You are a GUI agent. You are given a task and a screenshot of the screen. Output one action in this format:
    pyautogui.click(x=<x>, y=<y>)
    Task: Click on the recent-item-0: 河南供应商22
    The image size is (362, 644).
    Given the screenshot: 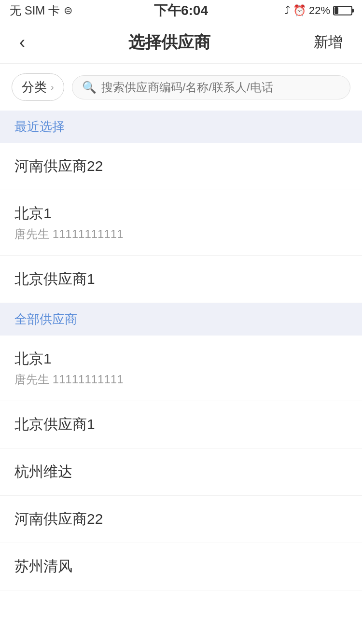 What is the action you would take?
    pyautogui.click(x=181, y=167)
    